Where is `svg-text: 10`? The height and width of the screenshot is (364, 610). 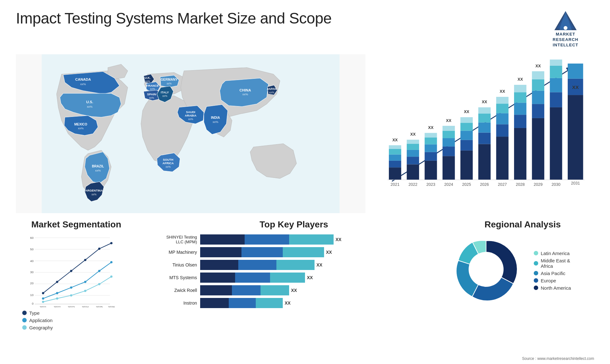
svg-text: 10 is located at coordinates (32, 295).